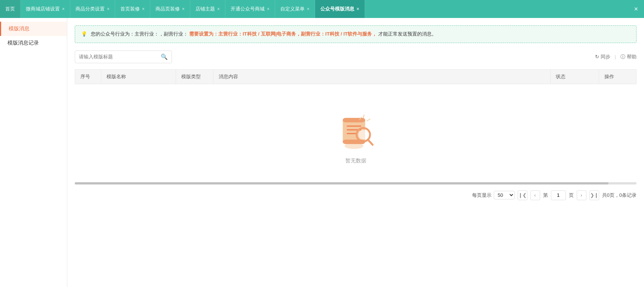 The image size is (644, 287). Describe the element at coordinates (292, 9) in the screenshot. I see `nav-tab-custom-menu-label: 自定义菜单` at that location.